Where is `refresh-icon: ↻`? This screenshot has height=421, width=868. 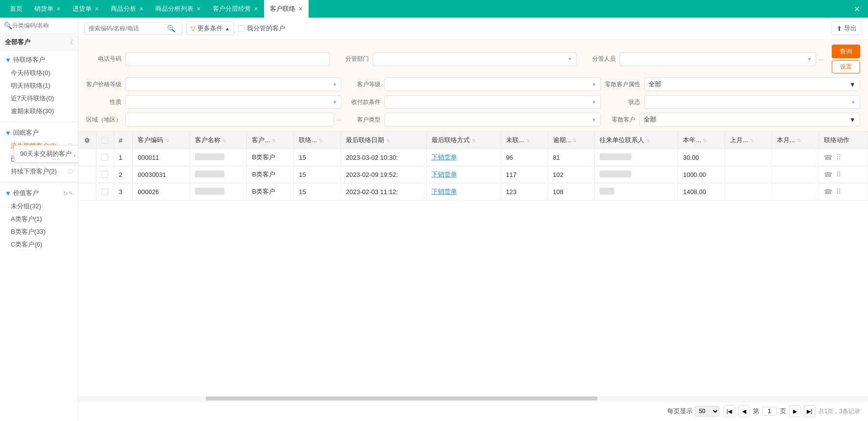
refresh-icon: ↻ is located at coordinates (66, 193).